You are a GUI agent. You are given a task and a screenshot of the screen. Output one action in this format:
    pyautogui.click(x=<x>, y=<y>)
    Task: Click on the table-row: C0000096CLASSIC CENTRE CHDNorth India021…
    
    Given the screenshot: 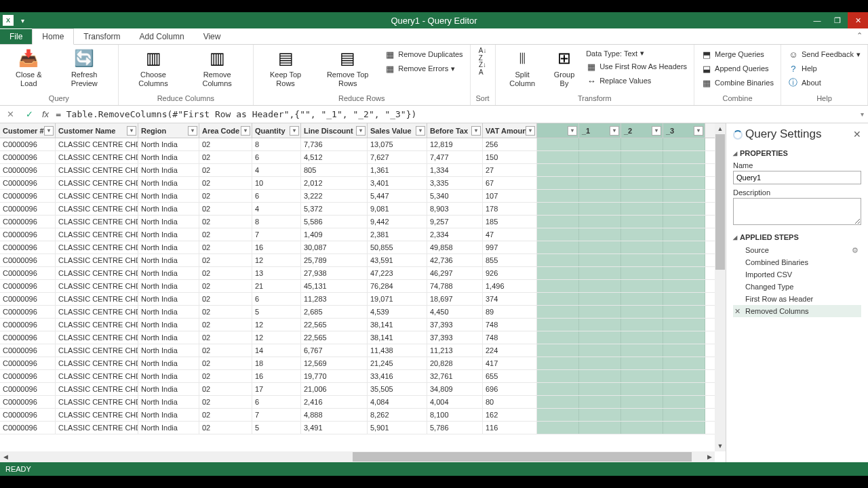 What is the action you would take?
    pyautogui.click(x=363, y=325)
    